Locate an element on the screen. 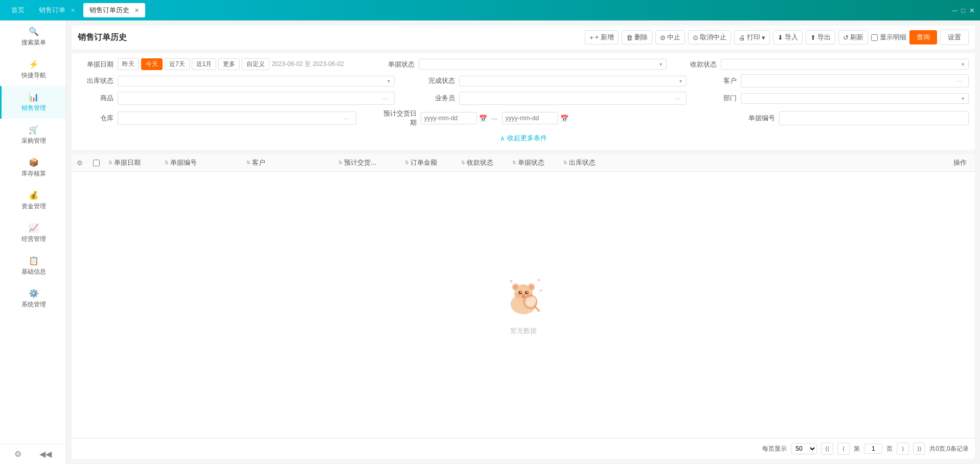 This screenshot has height=464, width=980. department-arrow: ▾ is located at coordinates (963, 98).